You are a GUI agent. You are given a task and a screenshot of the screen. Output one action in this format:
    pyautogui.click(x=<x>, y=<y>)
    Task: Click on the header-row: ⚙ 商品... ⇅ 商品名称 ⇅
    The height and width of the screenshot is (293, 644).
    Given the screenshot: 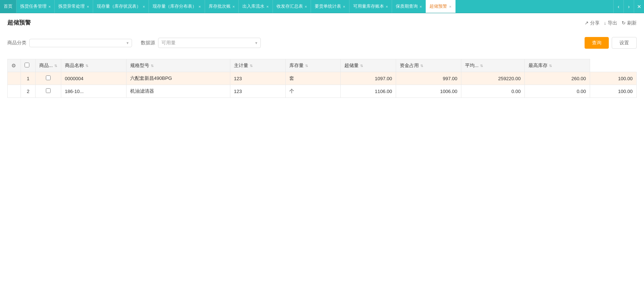 What is the action you would take?
    pyautogui.click(x=322, y=66)
    